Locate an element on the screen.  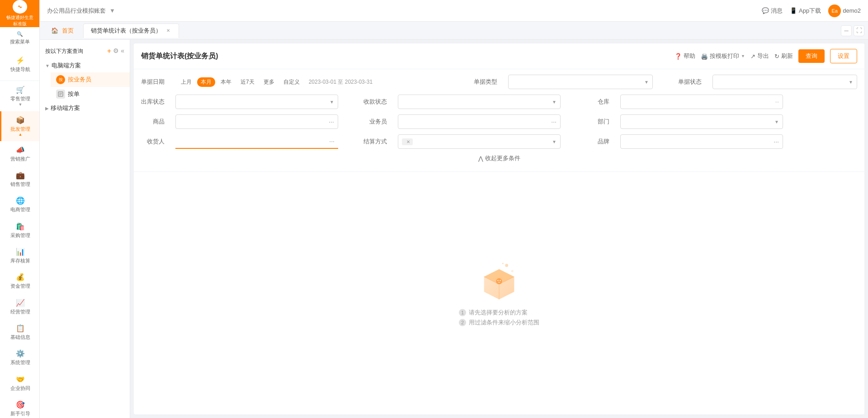
print-button: 🖨️ 按模板打印 ▼ is located at coordinates (723, 56).